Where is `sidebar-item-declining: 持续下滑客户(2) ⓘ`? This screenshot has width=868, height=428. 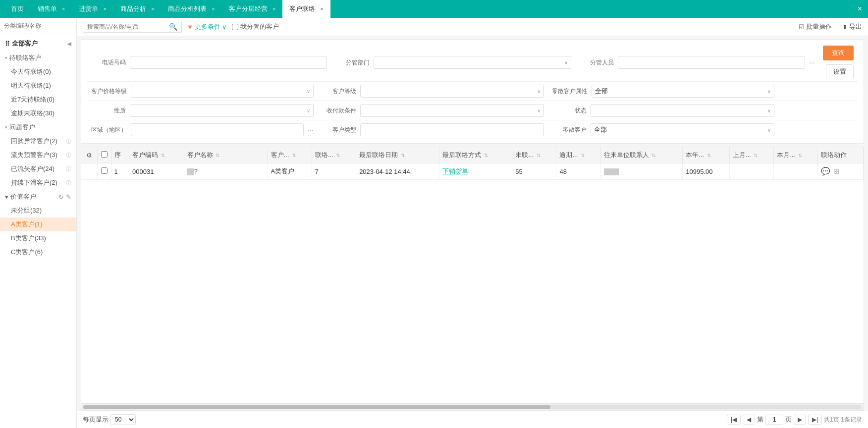
sidebar-item-declining: 持续下滑客户(2) ⓘ is located at coordinates (38, 183).